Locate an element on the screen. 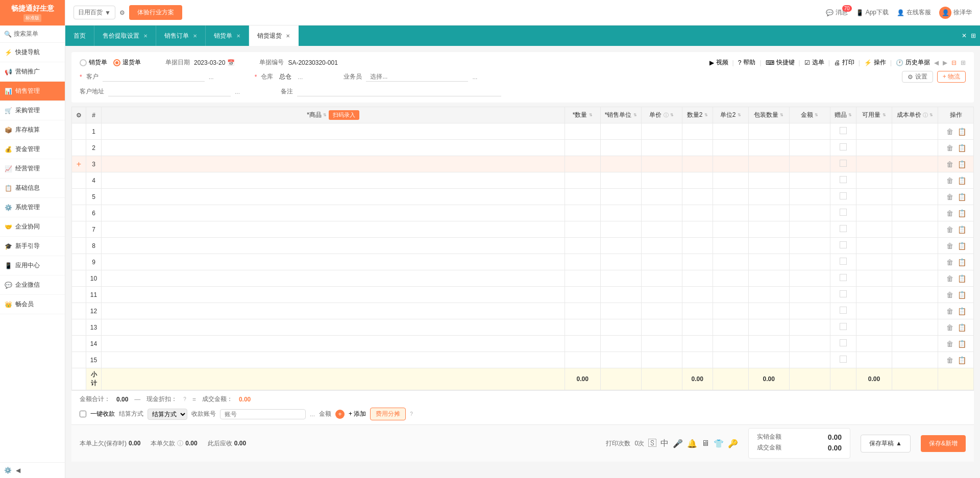 The height and width of the screenshot is (478, 980). shortcut-btn: ⌨ 快捷键 is located at coordinates (780, 62).